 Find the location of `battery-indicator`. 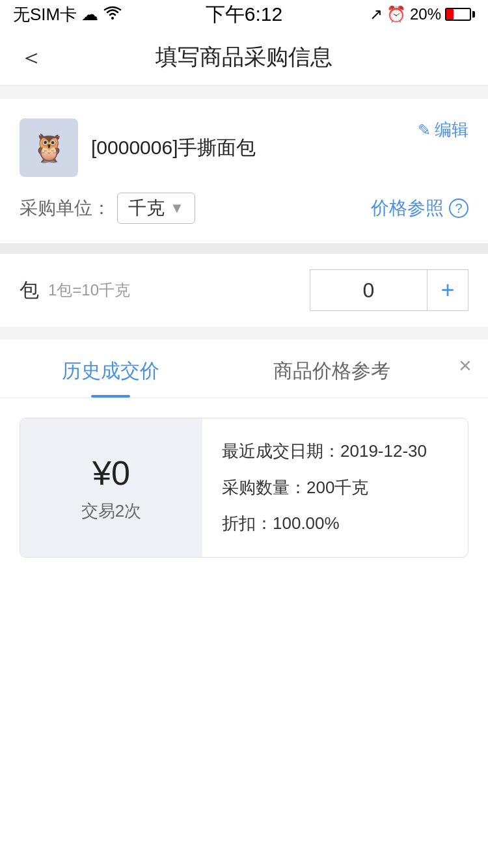

battery-indicator is located at coordinates (460, 14).